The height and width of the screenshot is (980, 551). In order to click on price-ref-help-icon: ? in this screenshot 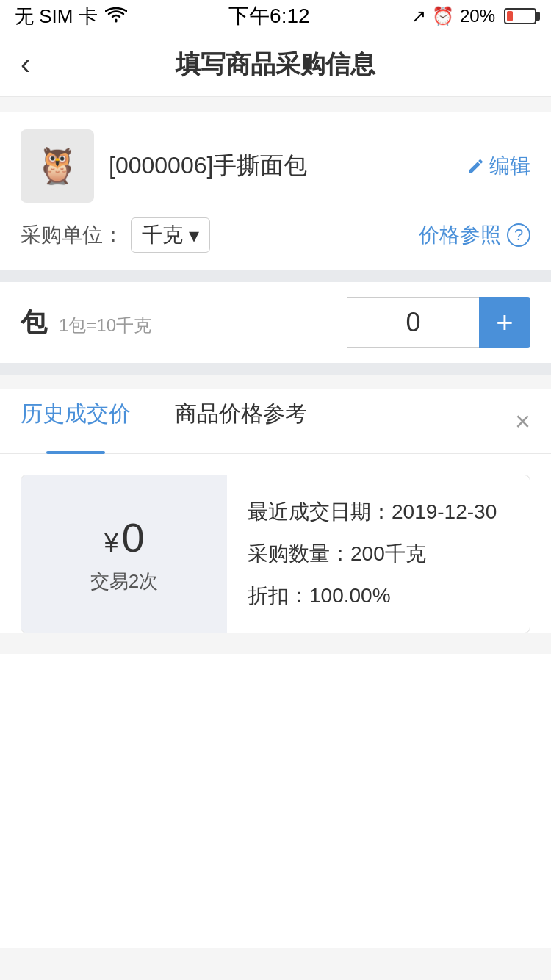, I will do `click(519, 235)`.